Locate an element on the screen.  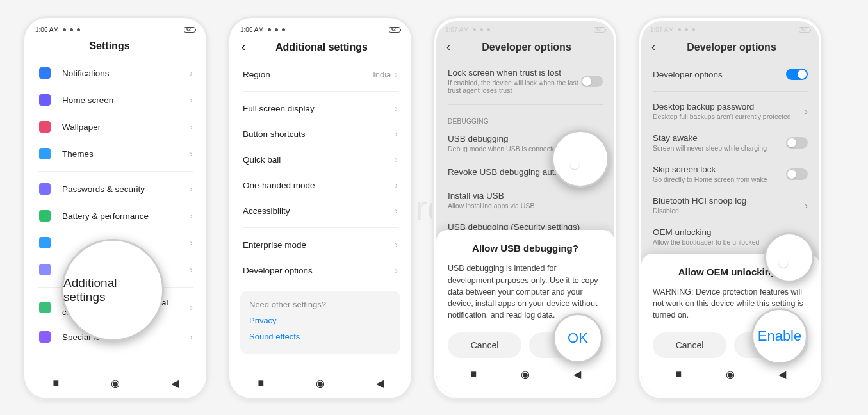
row-accessibility: Accessibility› is located at coordinates (320, 211).